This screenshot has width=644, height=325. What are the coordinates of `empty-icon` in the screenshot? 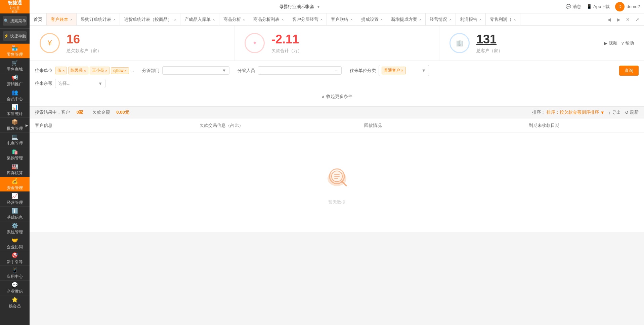 It's located at (337, 177).